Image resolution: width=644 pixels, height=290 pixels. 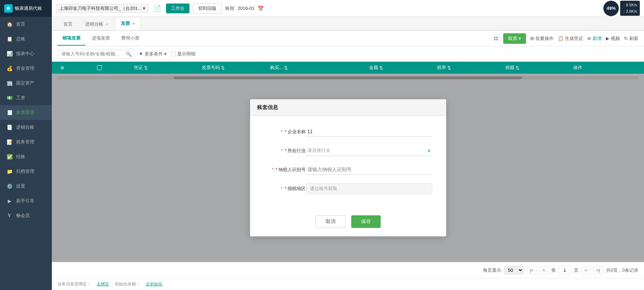 What do you see at coordinates (369, 170) in the screenshot?
I see `tax-id-input` at bounding box center [369, 170].